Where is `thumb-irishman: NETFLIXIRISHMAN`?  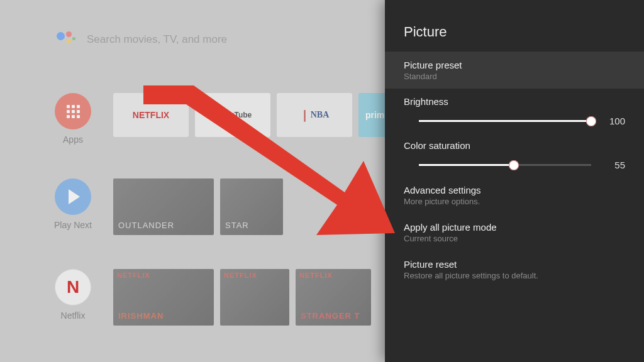
thumb-irishman: NETFLIXIRISHMAN is located at coordinates (164, 297).